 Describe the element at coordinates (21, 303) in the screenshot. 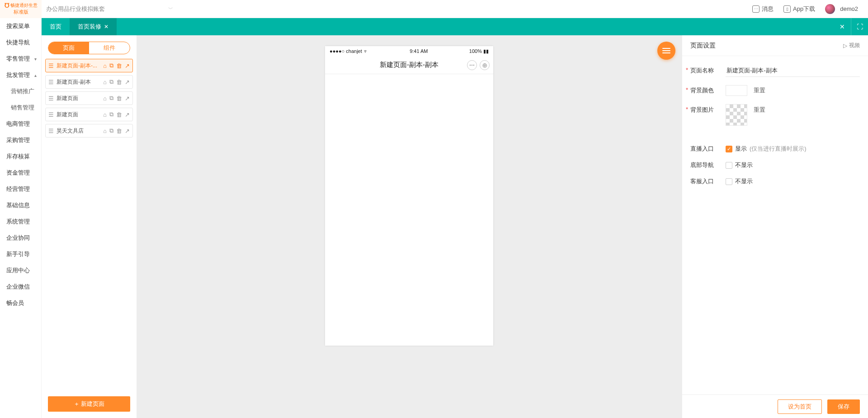

I see `sidebar-item: 畅会员` at that location.